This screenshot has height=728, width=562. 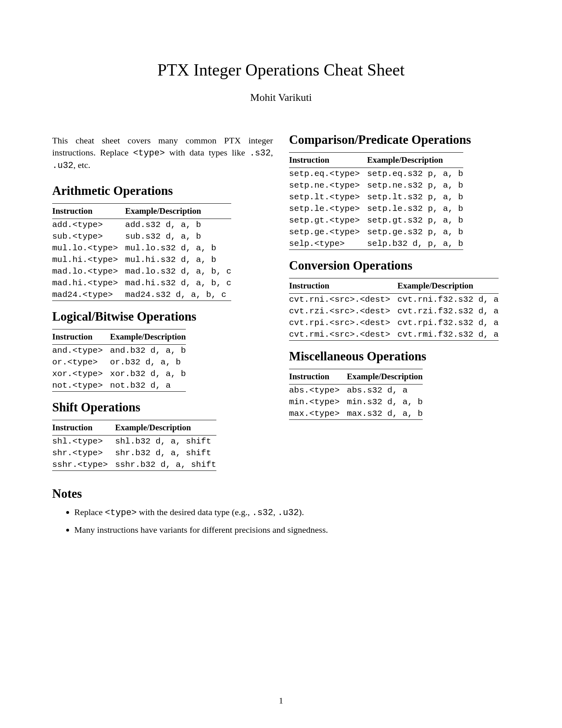 I want to click on cell-example: abs.s32 d, a, so click(x=385, y=391).